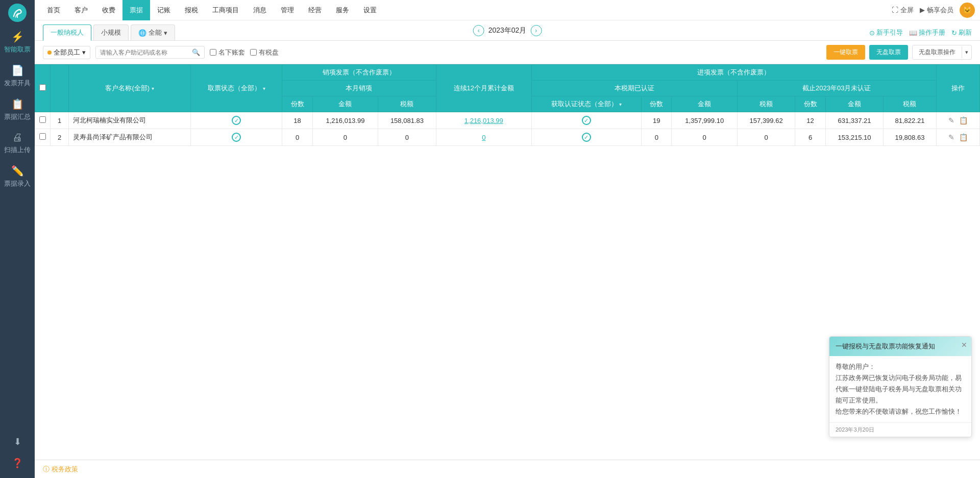 The image size is (980, 478). I want to click on tab-small-label: 小规模, so click(111, 33).